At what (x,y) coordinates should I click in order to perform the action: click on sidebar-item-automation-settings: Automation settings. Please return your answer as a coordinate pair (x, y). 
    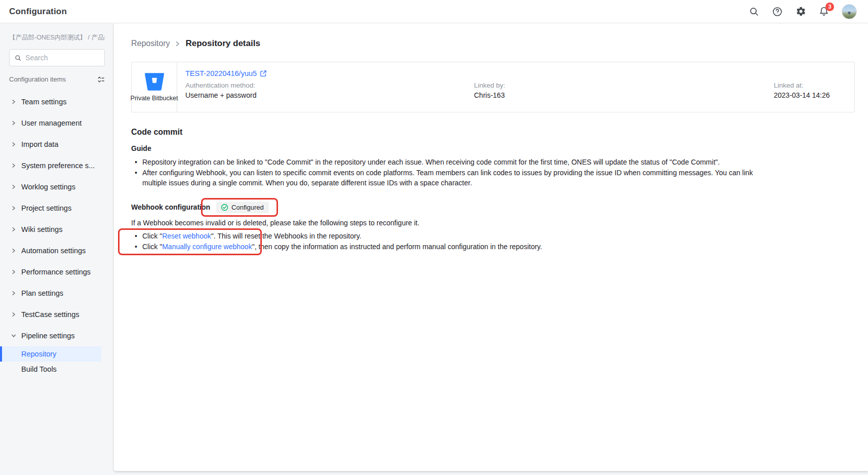
    Looking at the image, I should click on (51, 251).